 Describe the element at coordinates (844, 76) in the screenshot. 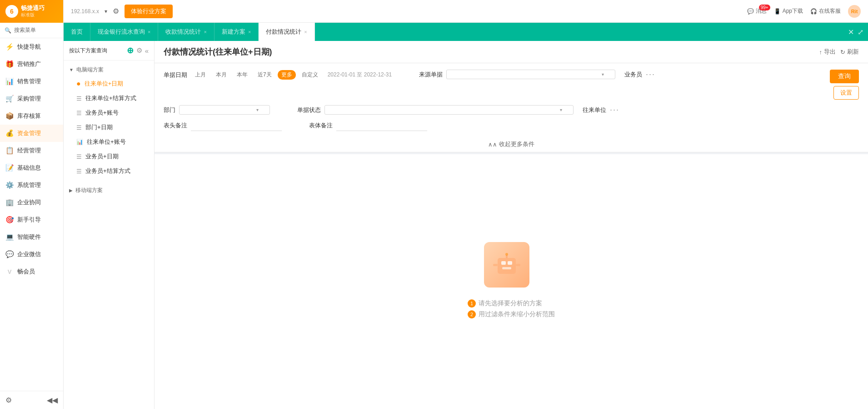

I see `query-btn: 查询` at that location.